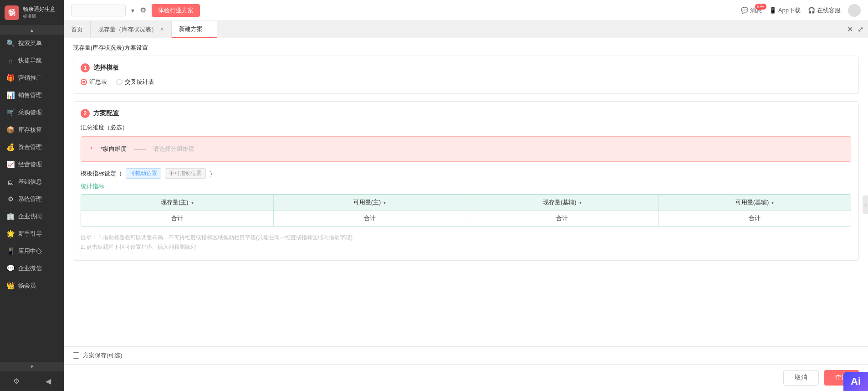 The image size is (868, 391). What do you see at coordinates (865, 205) in the screenshot?
I see `right-panel-toggle: ›` at bounding box center [865, 205].